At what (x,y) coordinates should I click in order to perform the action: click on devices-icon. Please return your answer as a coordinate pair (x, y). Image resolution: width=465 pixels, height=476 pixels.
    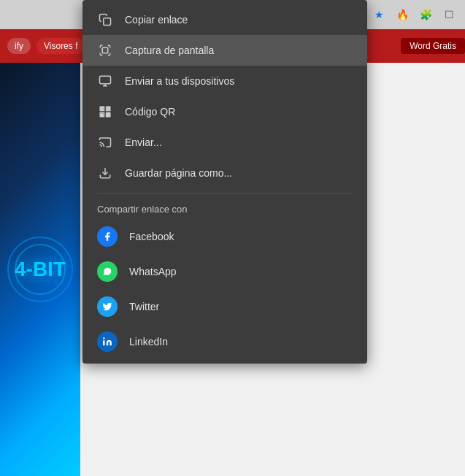
    Looking at the image, I should click on (105, 81).